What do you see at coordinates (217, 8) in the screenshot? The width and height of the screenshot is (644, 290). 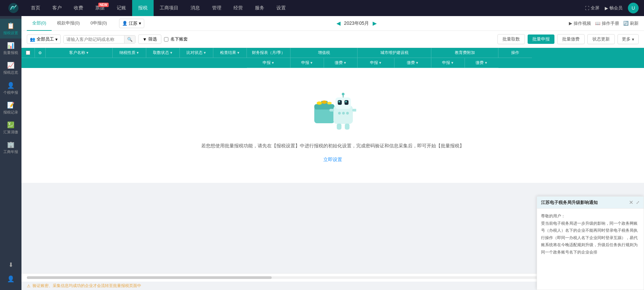 I see `nav-manage: 管理` at bounding box center [217, 8].